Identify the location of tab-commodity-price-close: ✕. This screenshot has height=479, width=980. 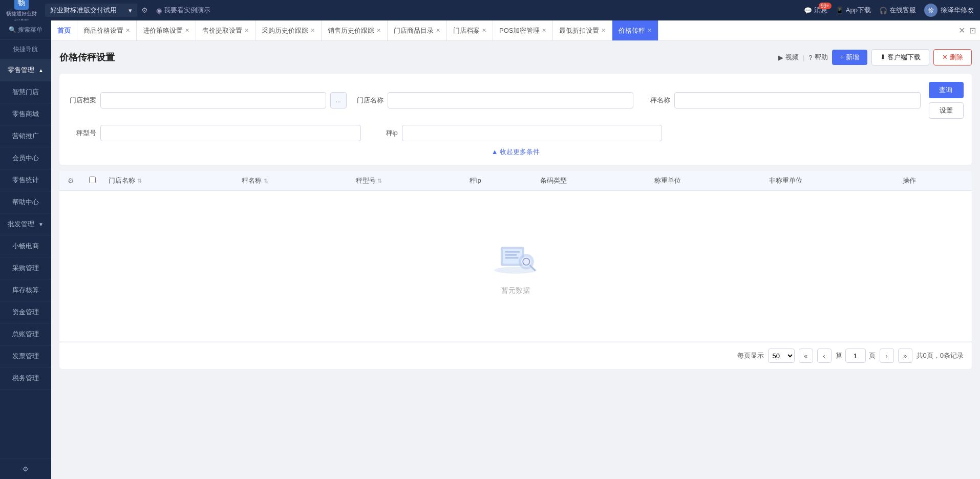
(128, 31).